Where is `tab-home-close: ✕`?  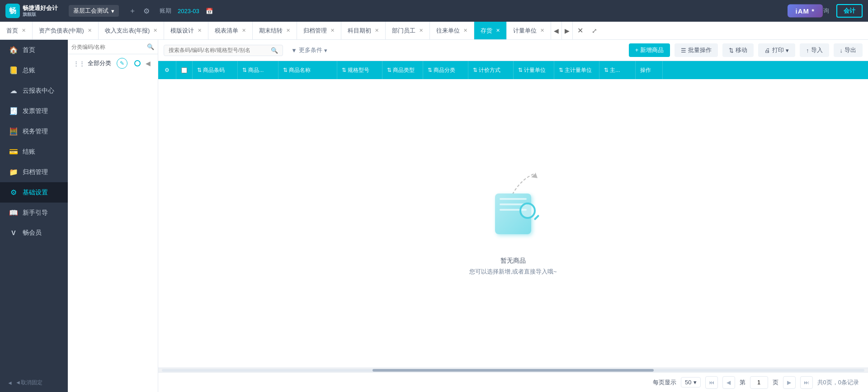 tab-home-close: ✕ is located at coordinates (24, 31).